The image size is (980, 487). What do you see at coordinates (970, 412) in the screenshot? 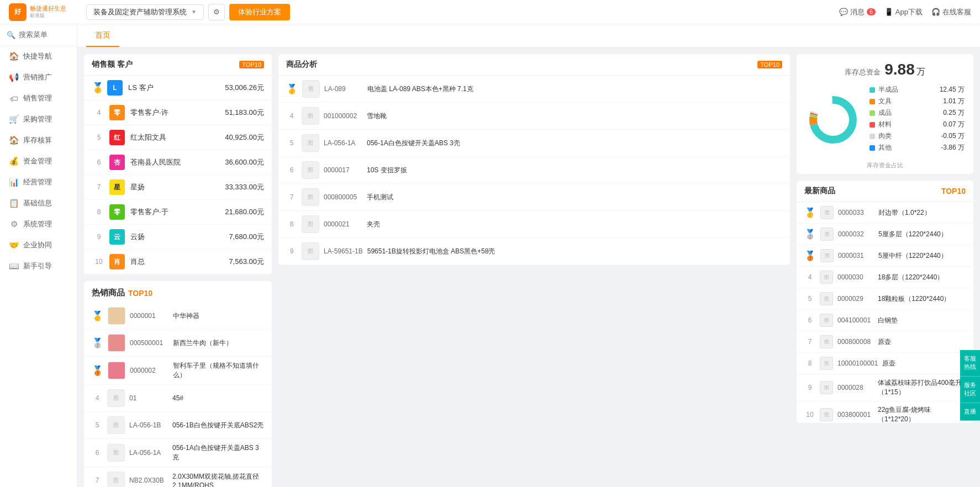
I see `live-button: 直播` at bounding box center [970, 412].